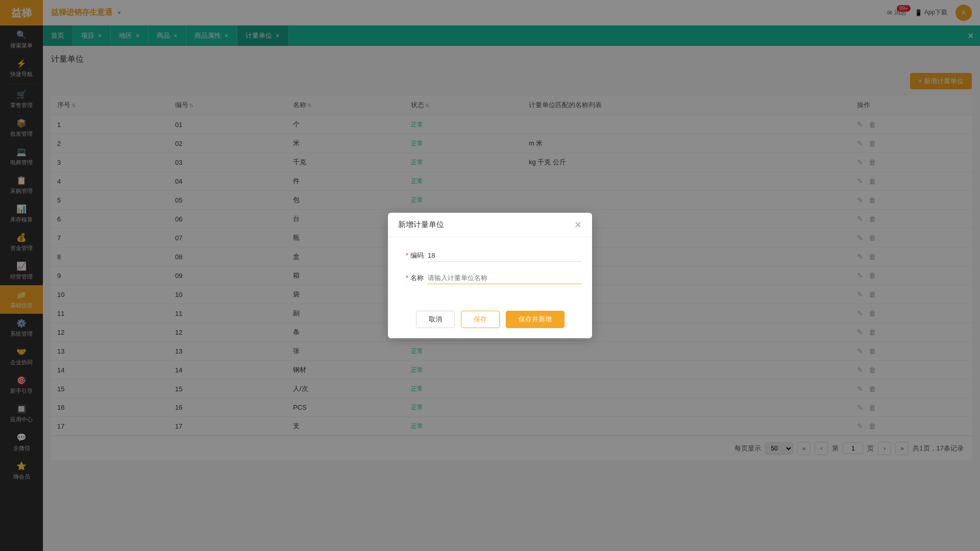 The width and height of the screenshot is (980, 551). I want to click on form-row-name: *名称, so click(490, 278).